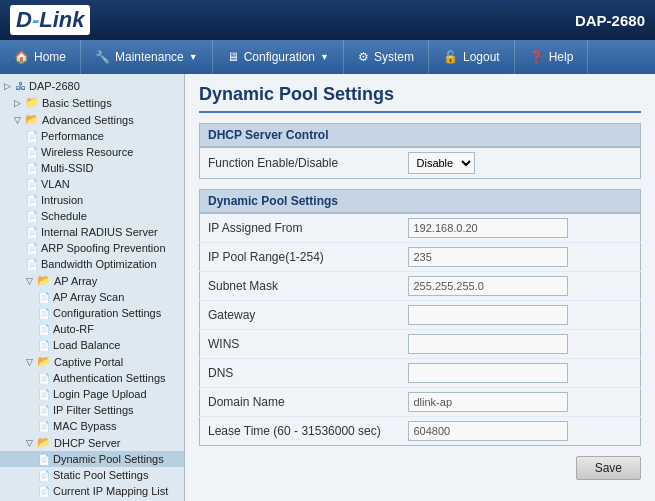 The height and width of the screenshot is (501, 655). What do you see at coordinates (32, 264) in the screenshot?
I see `bandwidth-page-icon: 📄` at bounding box center [32, 264].